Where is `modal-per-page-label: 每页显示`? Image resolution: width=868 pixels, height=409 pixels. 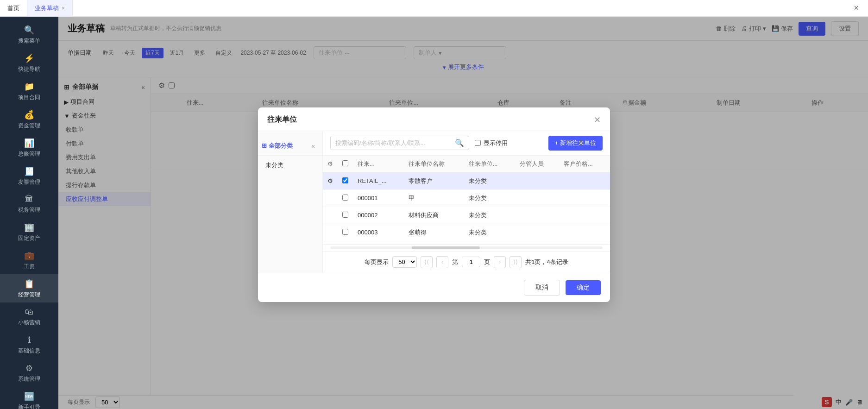 modal-per-page-label: 每页显示 is located at coordinates (377, 262).